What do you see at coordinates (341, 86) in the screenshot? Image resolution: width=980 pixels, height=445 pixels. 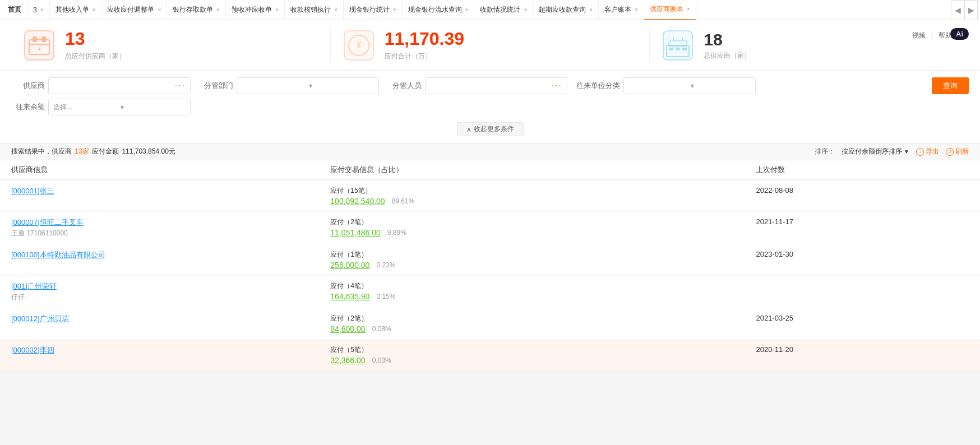 I see `chevron-down-icon: ▼` at bounding box center [341, 86].